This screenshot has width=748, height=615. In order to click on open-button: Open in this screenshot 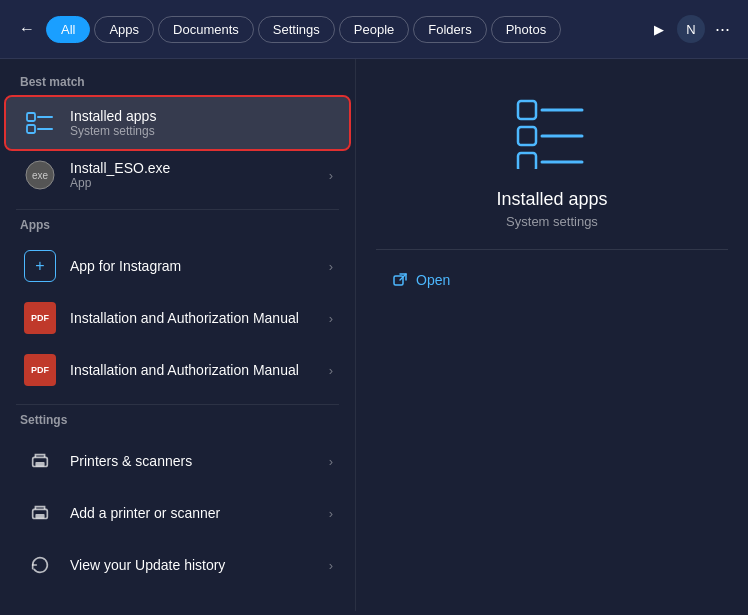, I will do `click(421, 280)`.